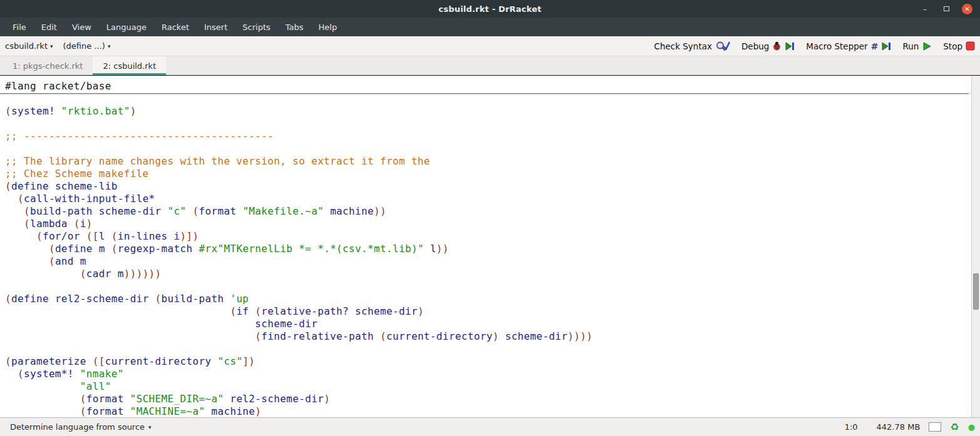 The width and height of the screenshot is (980, 436). I want to click on macro-stepper-button: Macro Stepper #, so click(848, 46).